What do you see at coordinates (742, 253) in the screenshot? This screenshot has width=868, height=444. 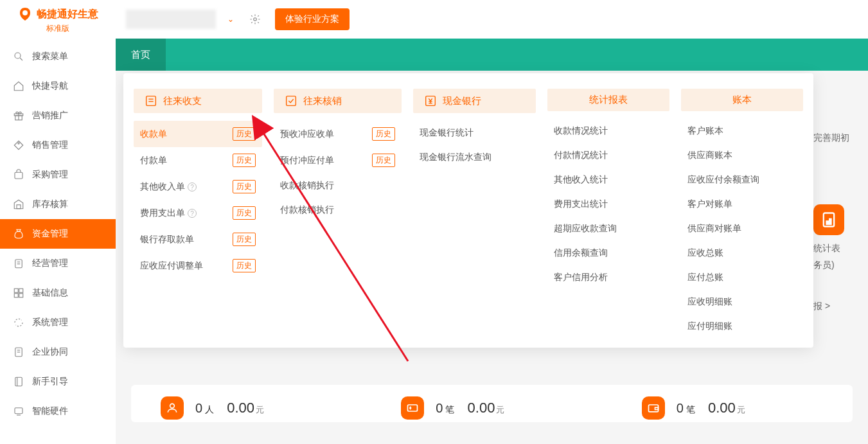 I see `menu-item-ar-general: 应收总账` at bounding box center [742, 253].